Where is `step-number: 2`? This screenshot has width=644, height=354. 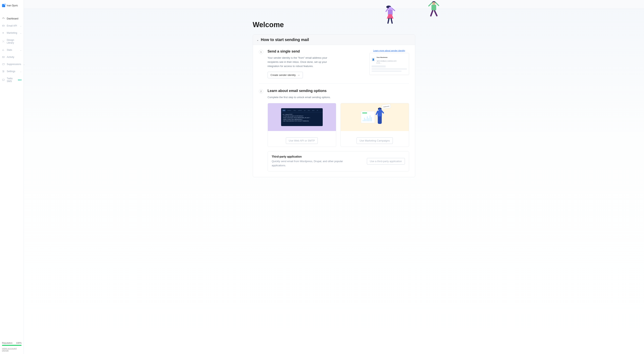
step-number: 2 is located at coordinates (261, 92).